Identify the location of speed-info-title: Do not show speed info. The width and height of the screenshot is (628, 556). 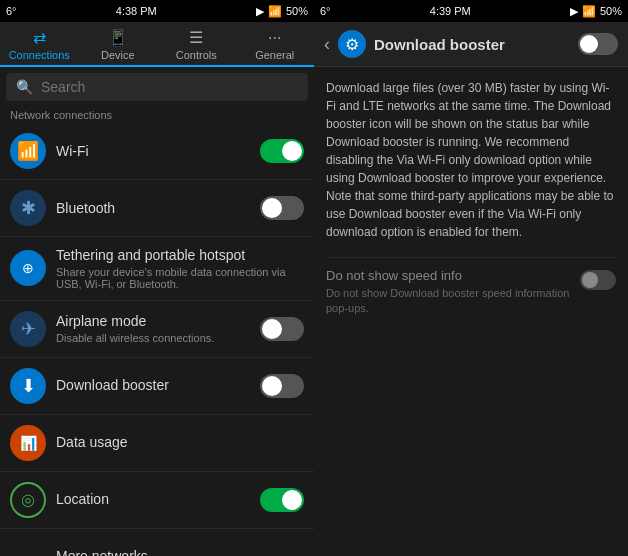
(449, 276).